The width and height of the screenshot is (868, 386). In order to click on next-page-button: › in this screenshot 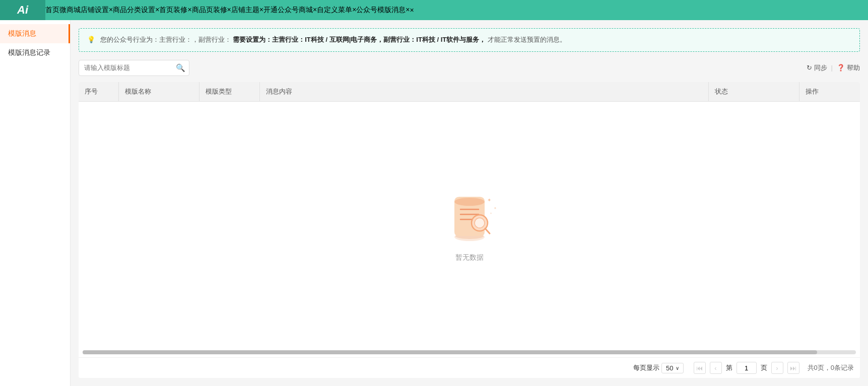, I will do `click(777, 368)`.